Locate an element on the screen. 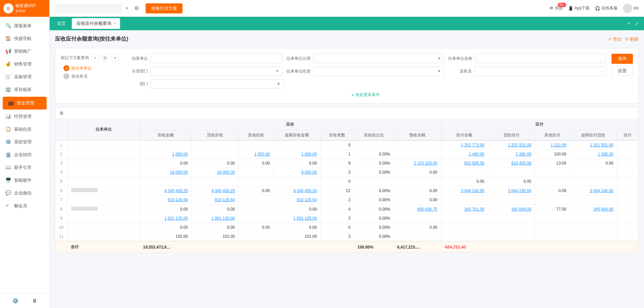  cell-dkys: 810,126.64 is located at coordinates (215, 200).